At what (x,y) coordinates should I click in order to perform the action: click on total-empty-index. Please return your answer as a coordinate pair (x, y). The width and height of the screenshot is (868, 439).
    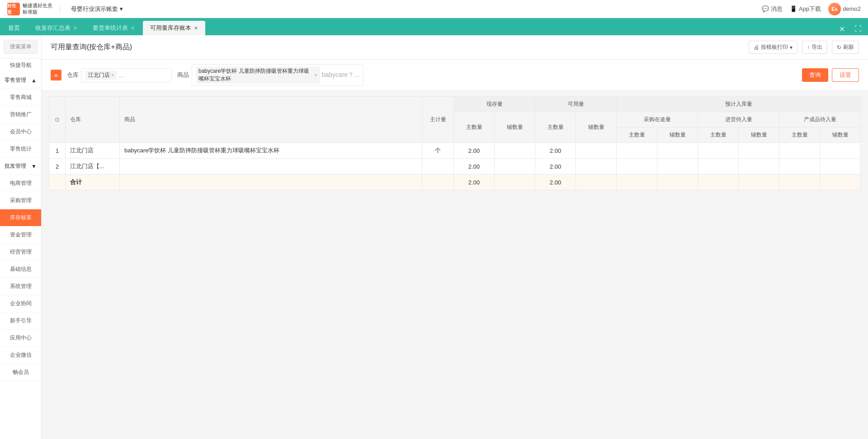
    Looking at the image, I should click on (57, 183).